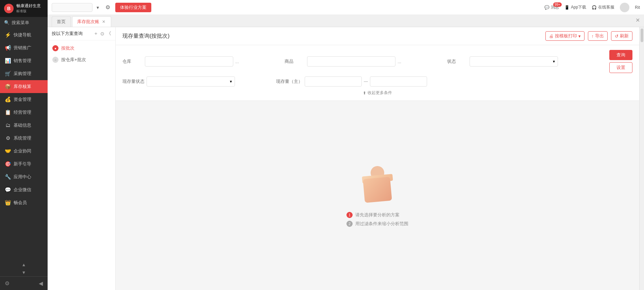  Describe the element at coordinates (621, 55) in the screenshot. I see `query-button: 查询` at that location.